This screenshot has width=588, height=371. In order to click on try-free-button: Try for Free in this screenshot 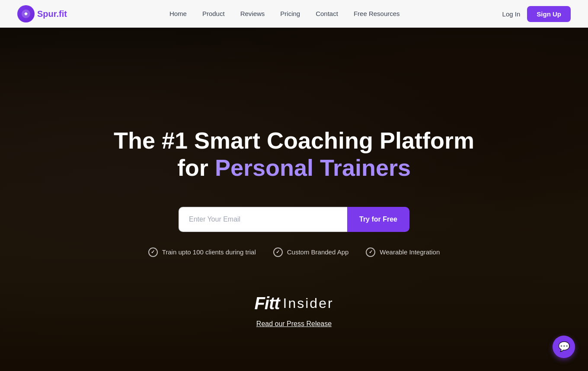, I will do `click(378, 219)`.